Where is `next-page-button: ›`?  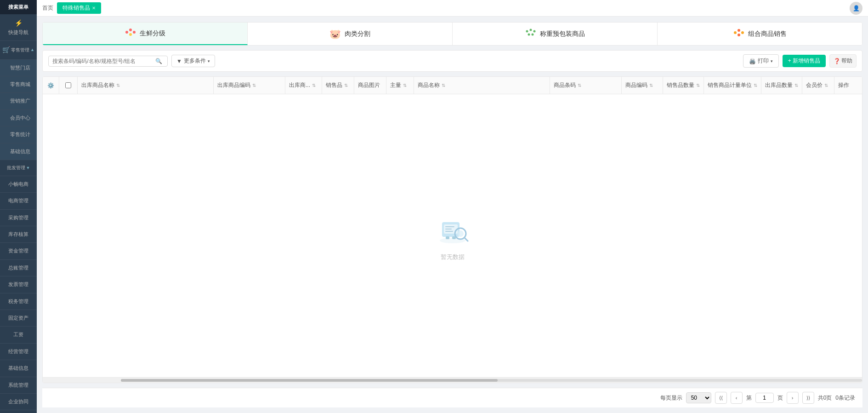 next-page-button: › is located at coordinates (793, 398).